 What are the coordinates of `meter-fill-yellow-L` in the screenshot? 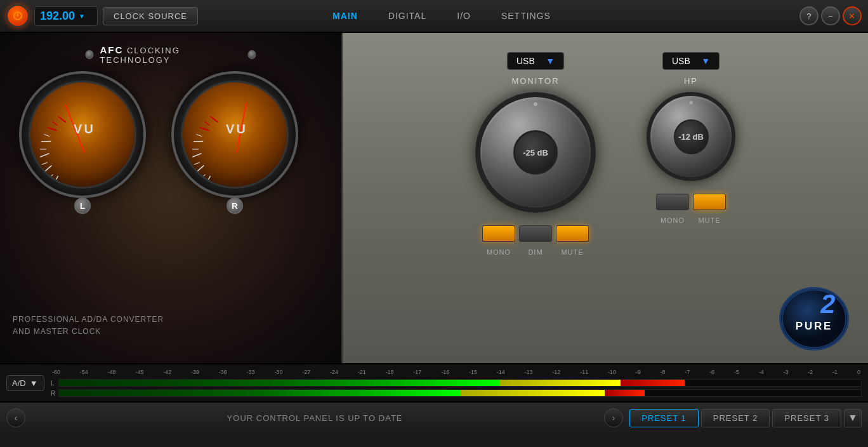 It's located at (560, 383).